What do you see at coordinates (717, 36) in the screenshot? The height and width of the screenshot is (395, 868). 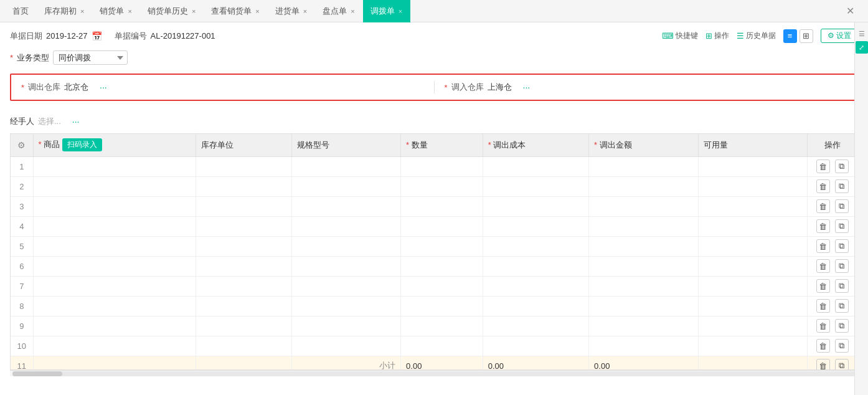 I see `operation-action: ⊞ 操作` at bounding box center [717, 36].